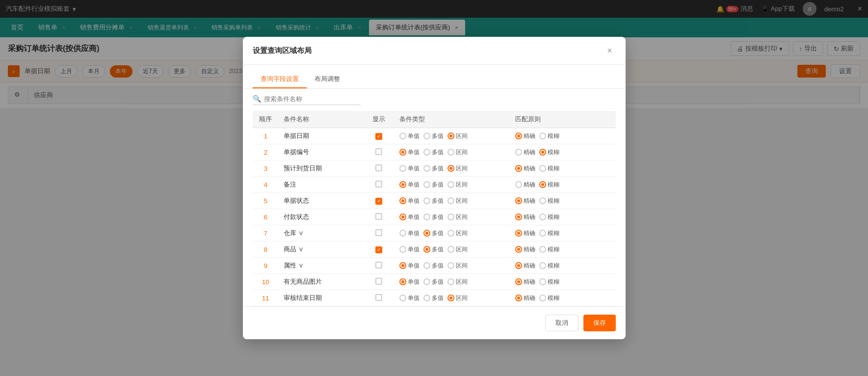 The height and width of the screenshot is (376, 868). Describe the element at coordinates (312, 99) in the screenshot. I see `search-input` at that location.